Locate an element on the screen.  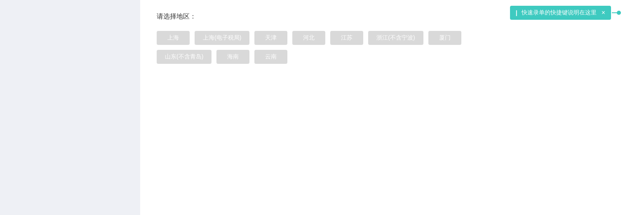
region-btn-shanghai-etax: 上海(电子税局) is located at coordinates (222, 38).